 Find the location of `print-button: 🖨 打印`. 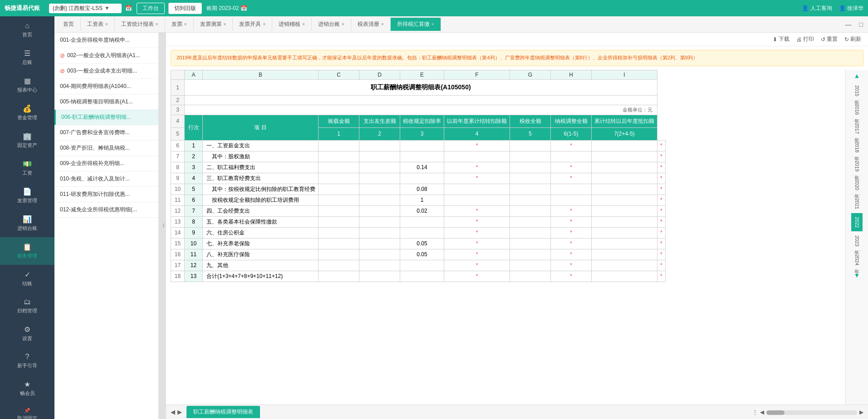

print-button: 🖨 打印 is located at coordinates (805, 39).